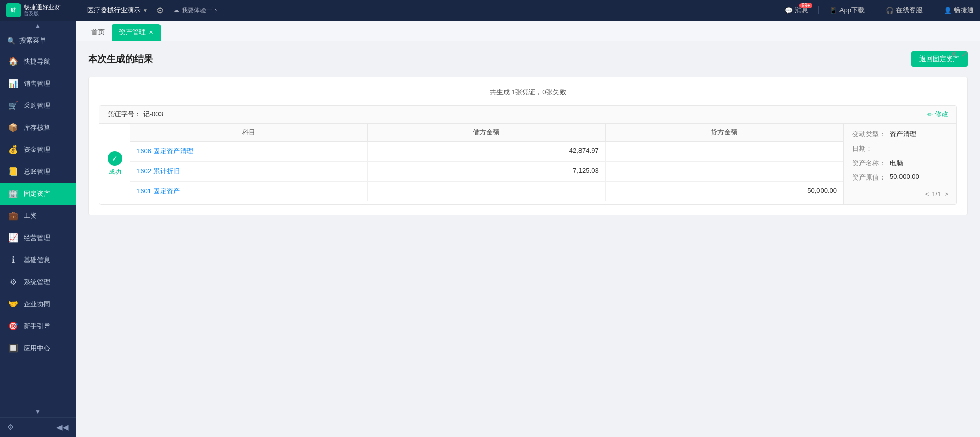 The height and width of the screenshot is (437, 980). What do you see at coordinates (528, 59) in the screenshot?
I see `page-title-row: 本次生成的结果 返回固定资产` at bounding box center [528, 59].